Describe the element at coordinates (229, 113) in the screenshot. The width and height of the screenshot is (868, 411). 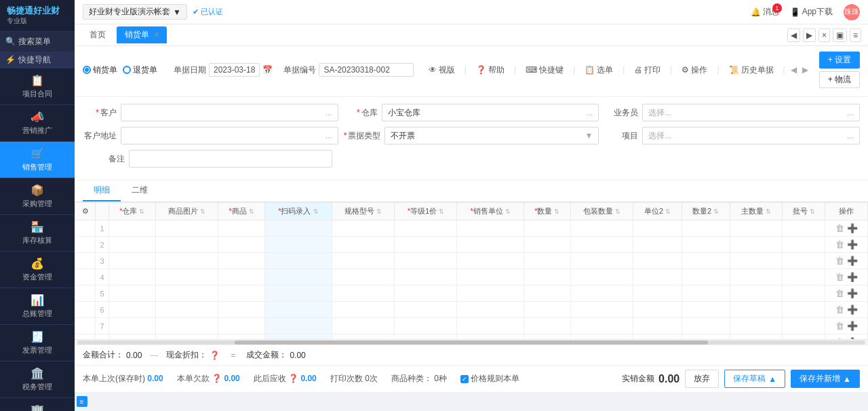
I see `customer-input: ...` at that location.